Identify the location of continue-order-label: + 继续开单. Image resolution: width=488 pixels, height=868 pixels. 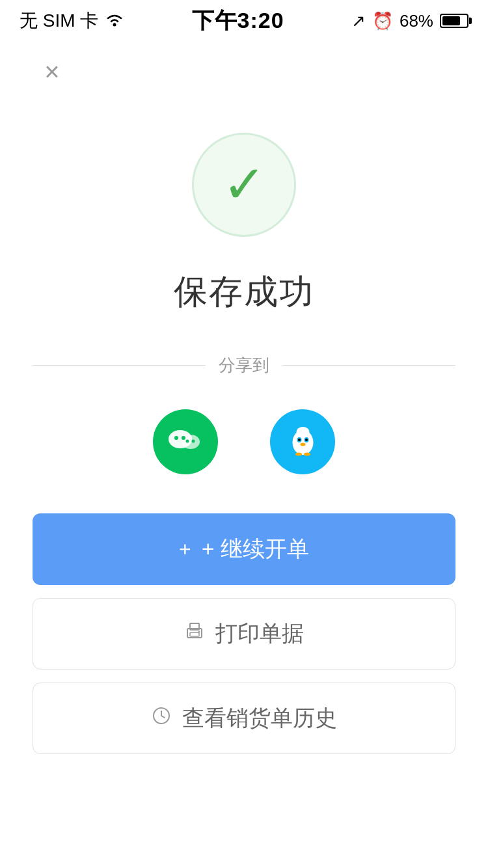
(255, 549).